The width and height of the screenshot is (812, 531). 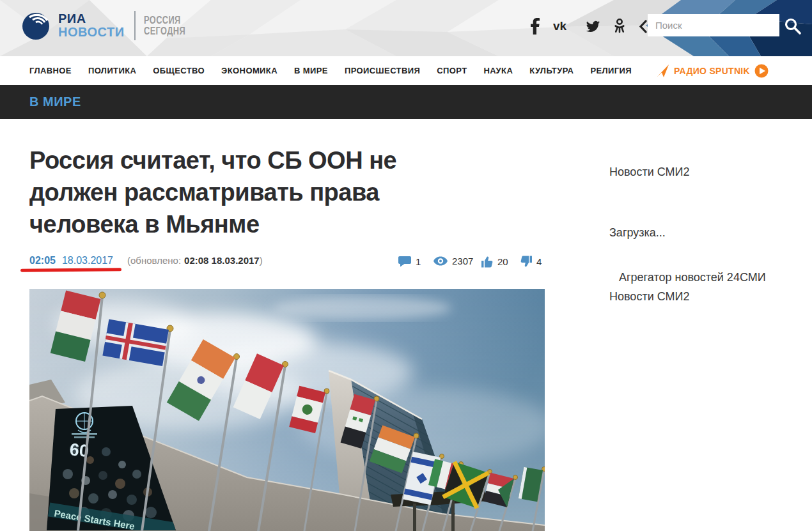 What do you see at coordinates (418, 262) in the screenshot?
I see `comments-count: 1` at bounding box center [418, 262].